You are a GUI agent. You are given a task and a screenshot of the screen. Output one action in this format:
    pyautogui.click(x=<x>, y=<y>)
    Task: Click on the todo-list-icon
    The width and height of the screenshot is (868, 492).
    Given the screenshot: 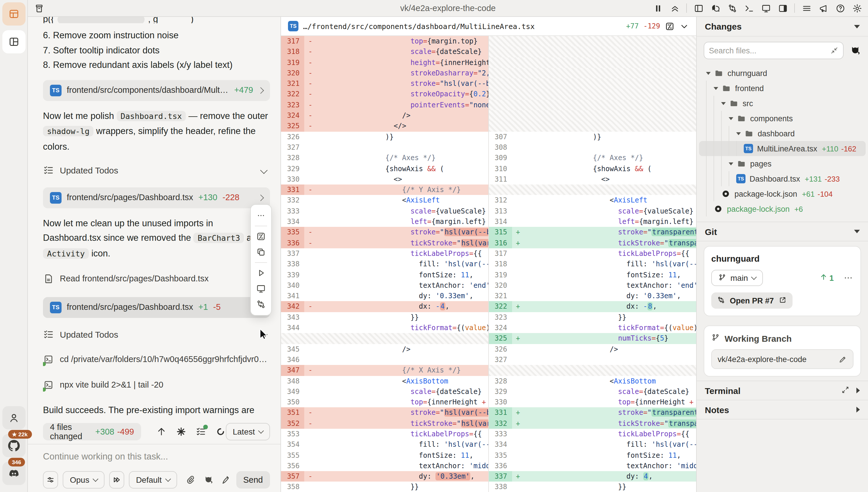 What is the action you would take?
    pyautogui.click(x=201, y=432)
    